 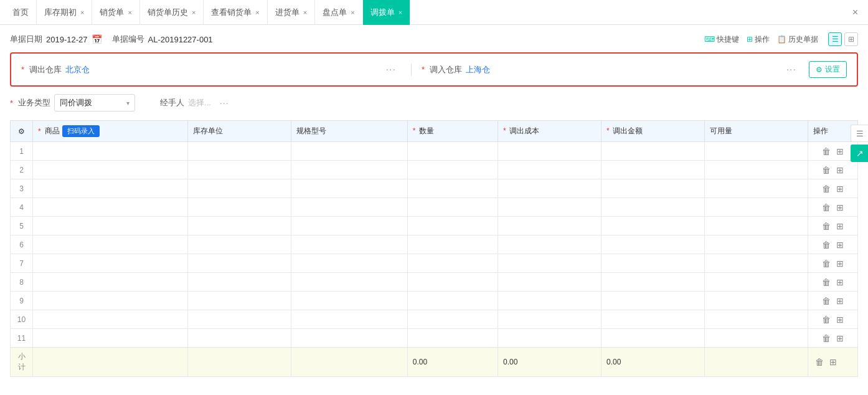 I want to click on operate-action: ⊞ 操作, so click(x=758, y=40).